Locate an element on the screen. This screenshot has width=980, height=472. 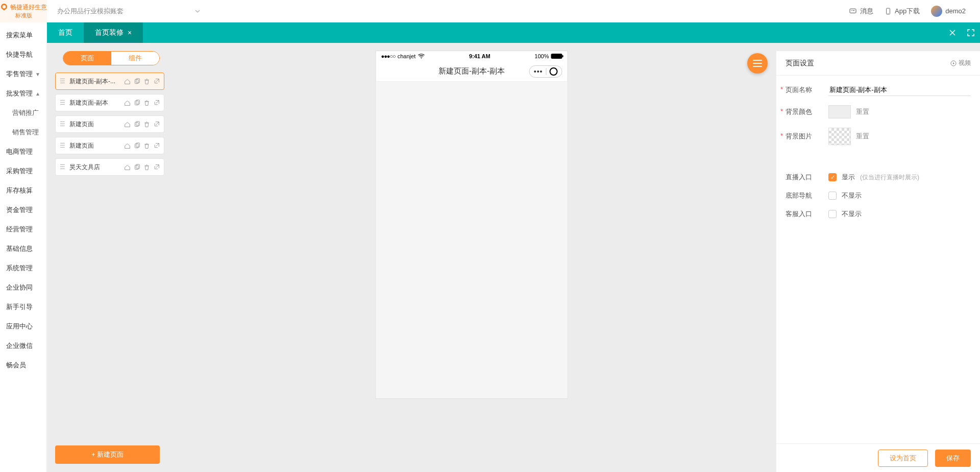
bg-color-swatch is located at coordinates (840, 112).